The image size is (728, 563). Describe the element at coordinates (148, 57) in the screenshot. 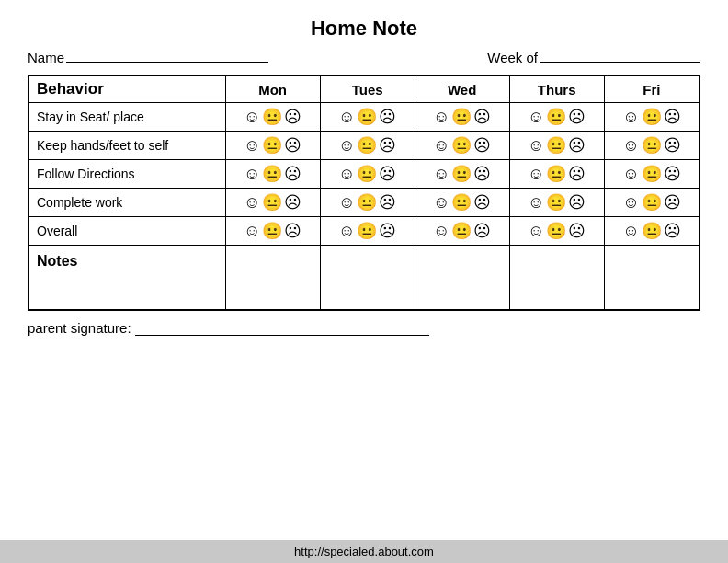

I see `name-field: Name` at that location.